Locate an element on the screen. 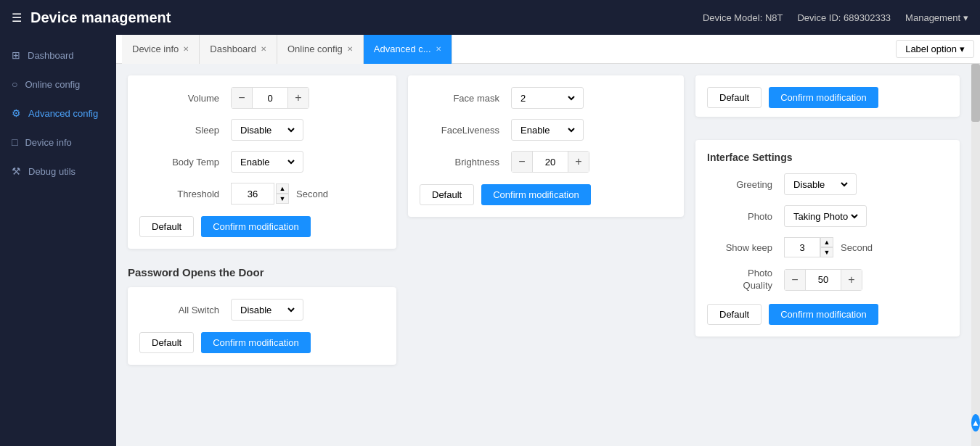  show-keep-row: Show keep ▲ ▼ Second is located at coordinates (828, 247).